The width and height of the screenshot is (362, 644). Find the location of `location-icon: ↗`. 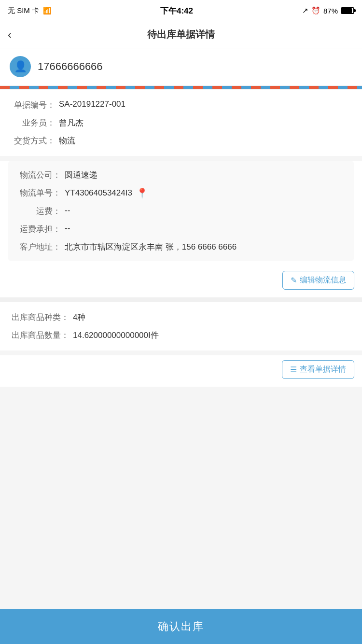

location-icon: ↗ is located at coordinates (305, 11).